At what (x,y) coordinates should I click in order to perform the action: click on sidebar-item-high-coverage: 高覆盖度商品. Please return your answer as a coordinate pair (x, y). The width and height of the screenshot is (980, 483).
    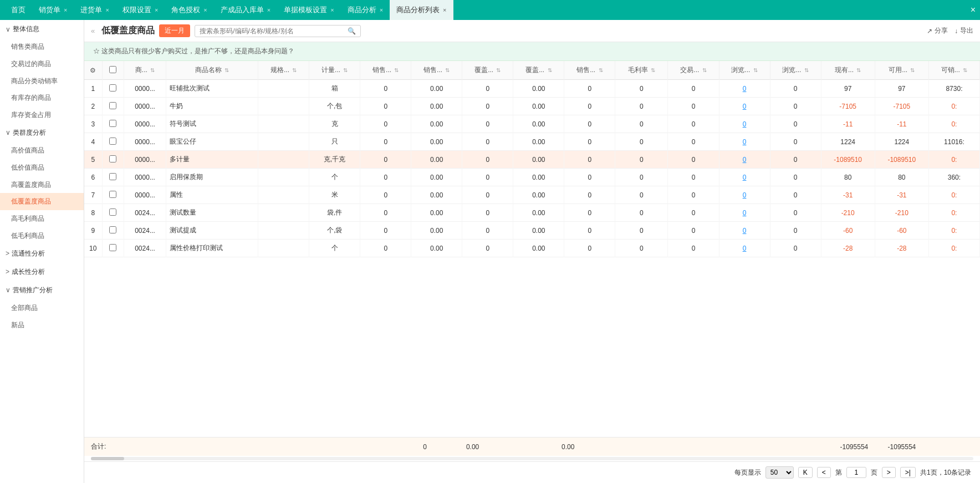
    Looking at the image, I should click on (42, 185).